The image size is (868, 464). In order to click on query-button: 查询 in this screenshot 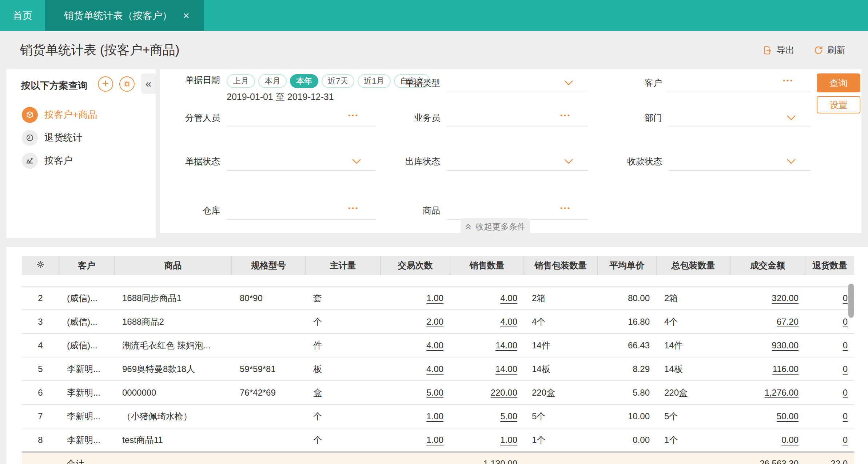, I will do `click(839, 83)`.